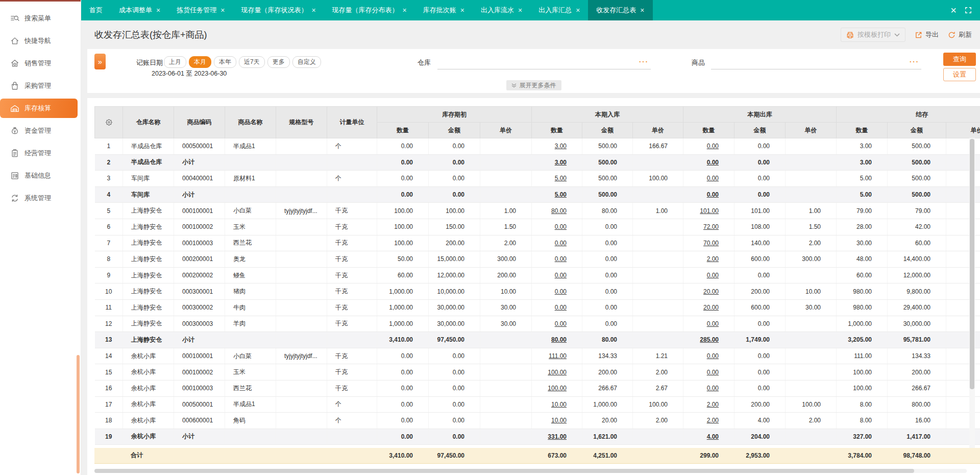 Image resolution: width=980 pixels, height=475 pixels. What do you see at coordinates (15, 176) in the screenshot?
I see `base-info-icon` at bounding box center [15, 176].